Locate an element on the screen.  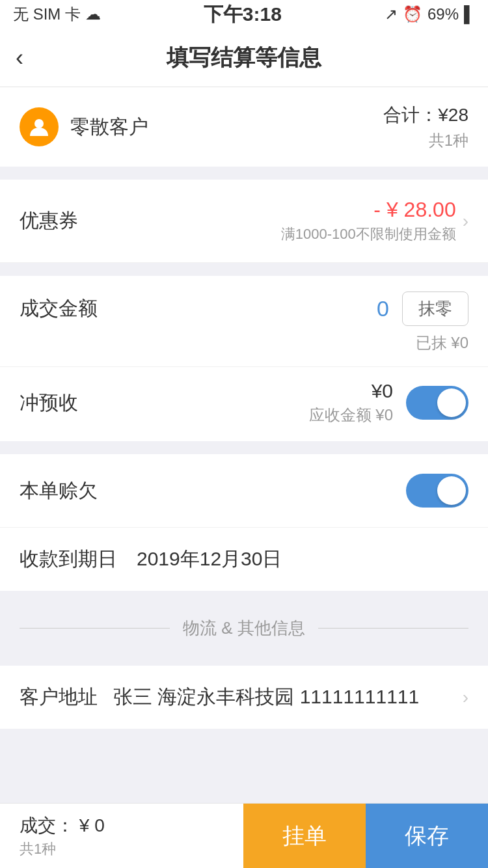
advance-right: ¥0 应收金额 ¥0 is located at coordinates (389, 403).